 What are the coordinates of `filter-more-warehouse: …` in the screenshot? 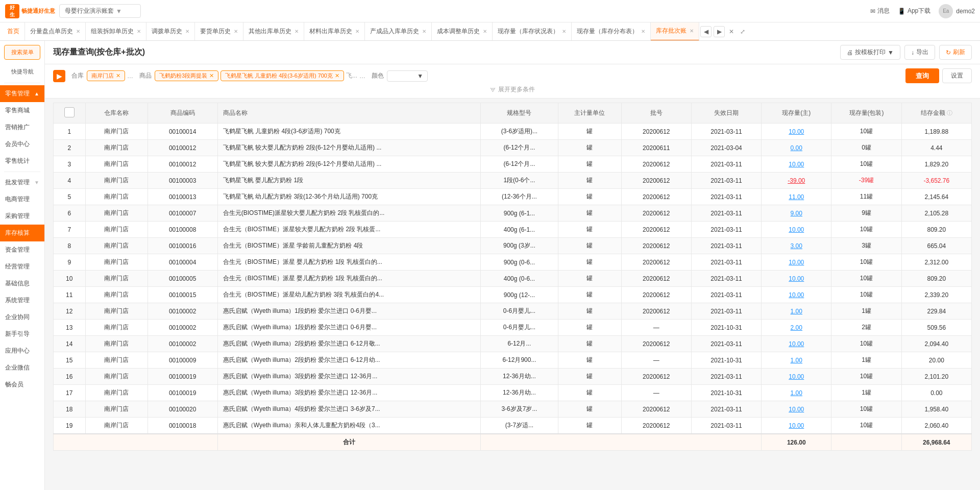 It's located at (130, 76).